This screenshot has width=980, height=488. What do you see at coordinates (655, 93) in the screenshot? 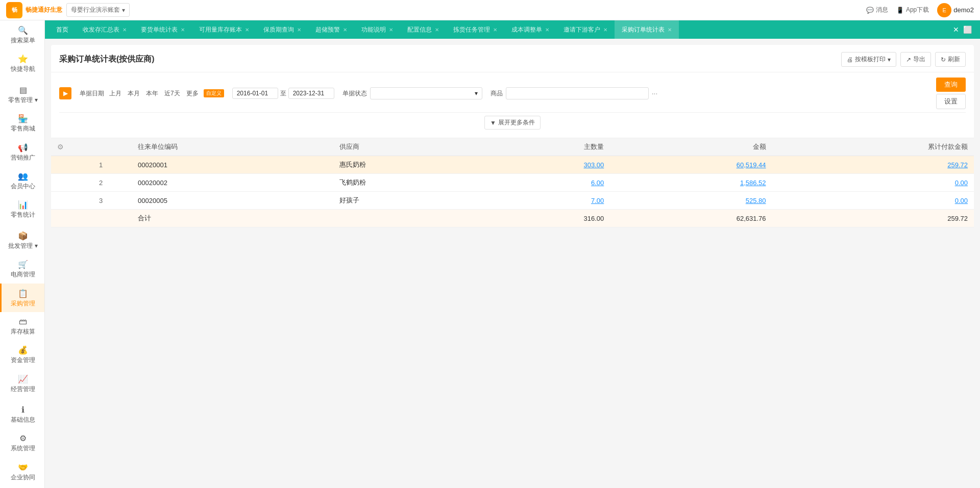
I see `goods-more-icon: ···` at bounding box center [655, 93].